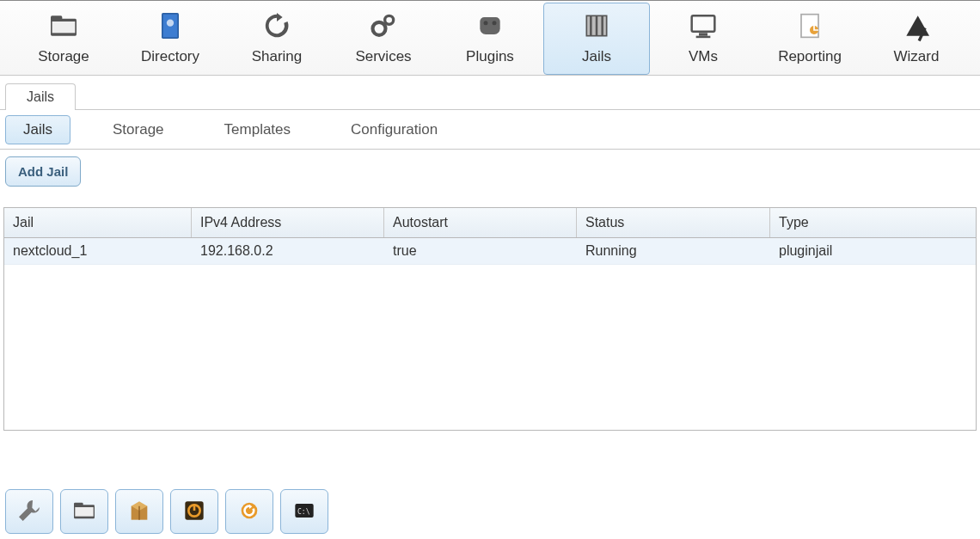 The image size is (980, 539). I want to click on refresh-icon, so click(277, 26).